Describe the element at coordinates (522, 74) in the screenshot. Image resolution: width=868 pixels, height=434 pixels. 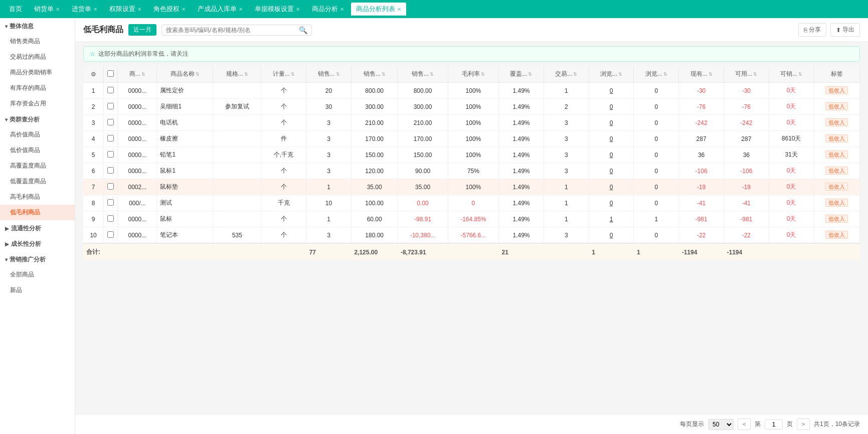
I see `col-coverage: 覆盖...⇅` at that location.